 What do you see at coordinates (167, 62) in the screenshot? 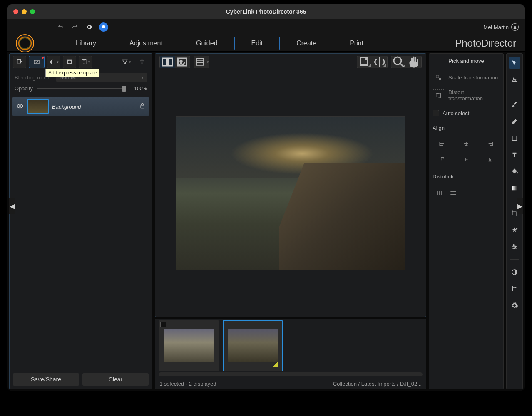
I see `view-mode-fit-icon` at bounding box center [167, 62].